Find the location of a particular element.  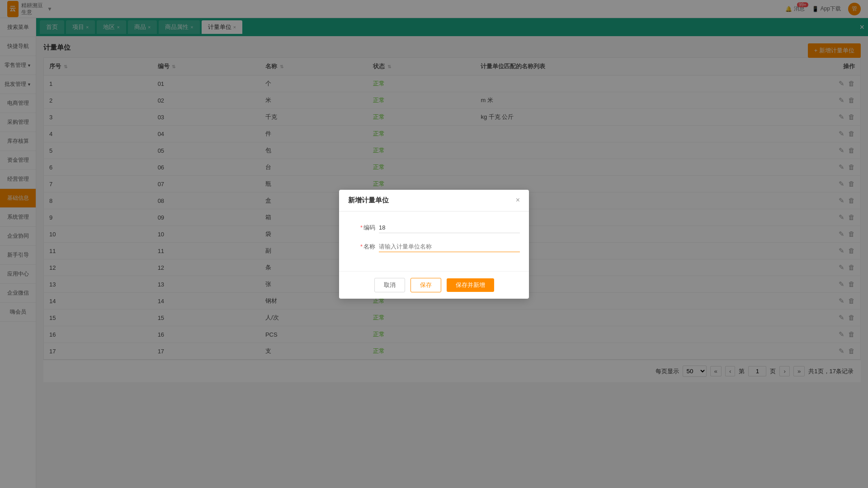

code-label: *编码 is located at coordinates (362, 228).